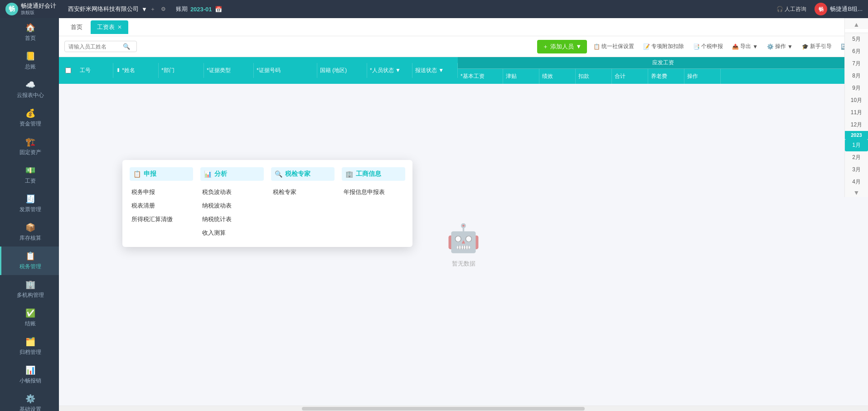 Image resolution: width=868 pixels, height=411 pixels. Describe the element at coordinates (30, 209) in the screenshot. I see `sidebar-label-invoice: 发票管理` at that location.